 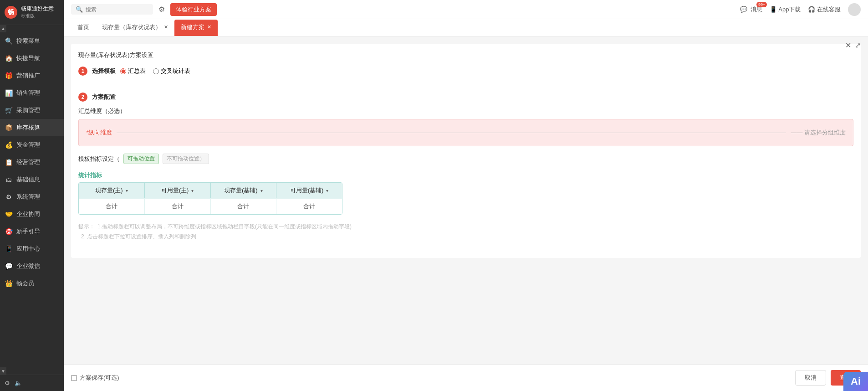 What do you see at coordinates (854, 10) in the screenshot?
I see `user-avatar` at bounding box center [854, 10].